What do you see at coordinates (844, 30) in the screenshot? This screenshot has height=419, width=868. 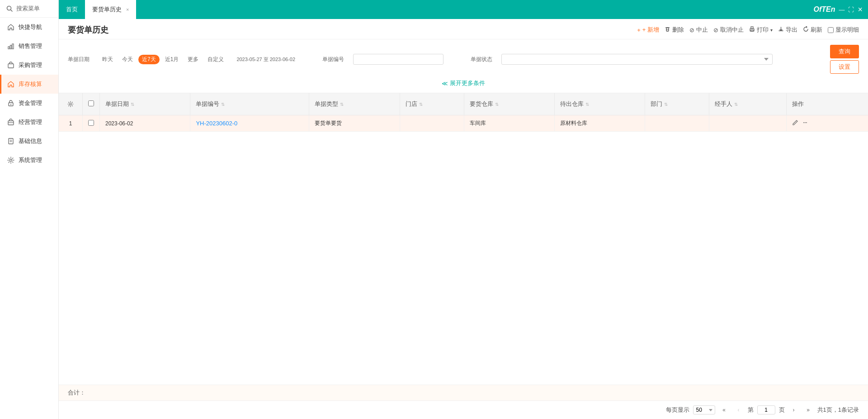 I see `display-detail-toggle: 显示明细` at bounding box center [844, 30].